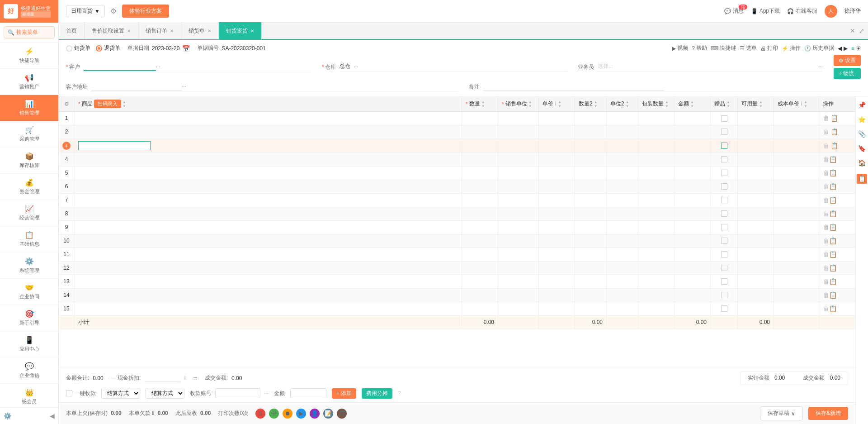 The width and height of the screenshot is (868, 424). Describe the element at coordinates (748, 48) in the screenshot. I see `select-action: ☰ 选单` at that location.